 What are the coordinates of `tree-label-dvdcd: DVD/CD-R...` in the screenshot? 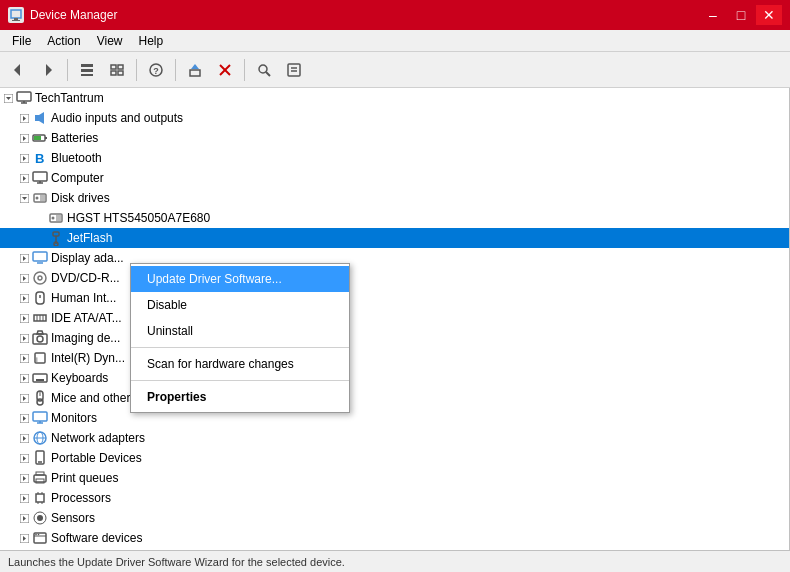 It's located at (86, 278).